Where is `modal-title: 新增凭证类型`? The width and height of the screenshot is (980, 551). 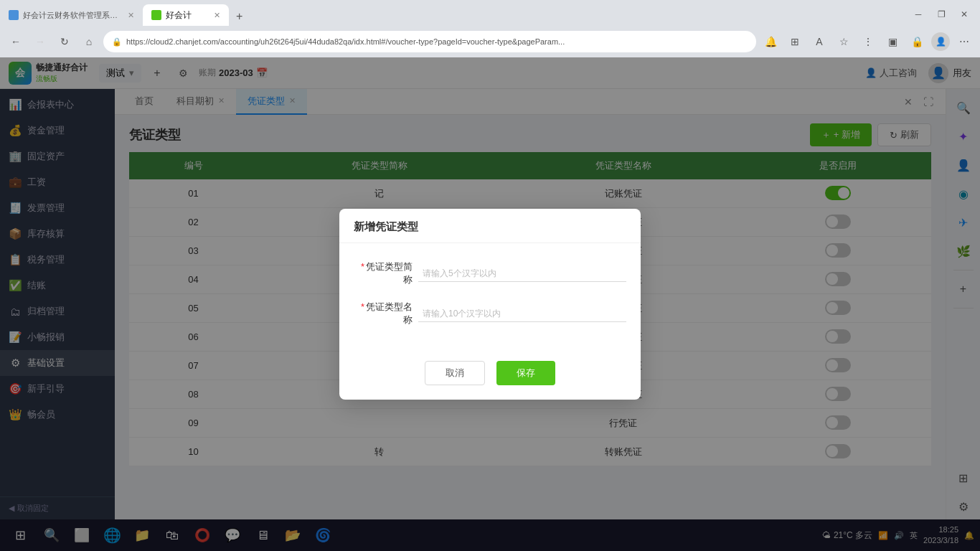 modal-title: 新增凭证类型 is located at coordinates (490, 226).